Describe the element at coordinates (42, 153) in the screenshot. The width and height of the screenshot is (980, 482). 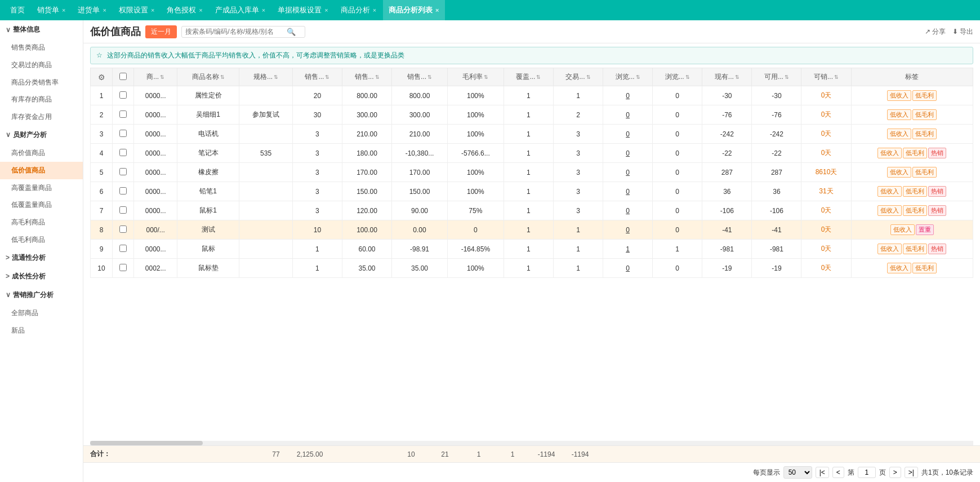
I see `sidebar-item-high-value: 高价值商品` at that location.